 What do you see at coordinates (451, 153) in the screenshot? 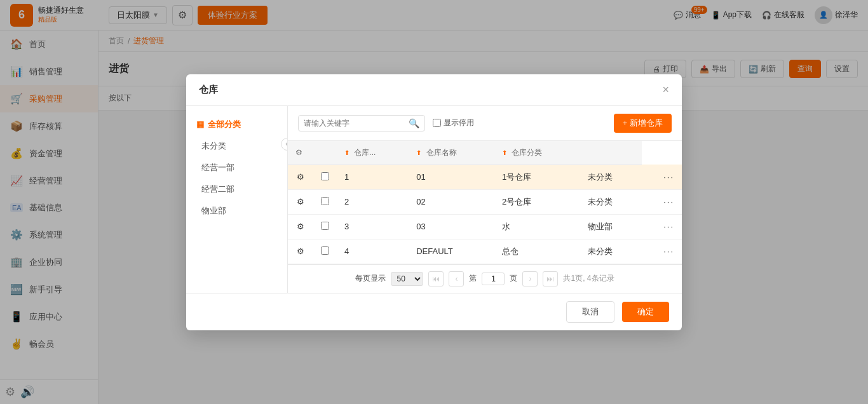
I see `col-header-name: ⬆ 仓库名称` at bounding box center [451, 153].